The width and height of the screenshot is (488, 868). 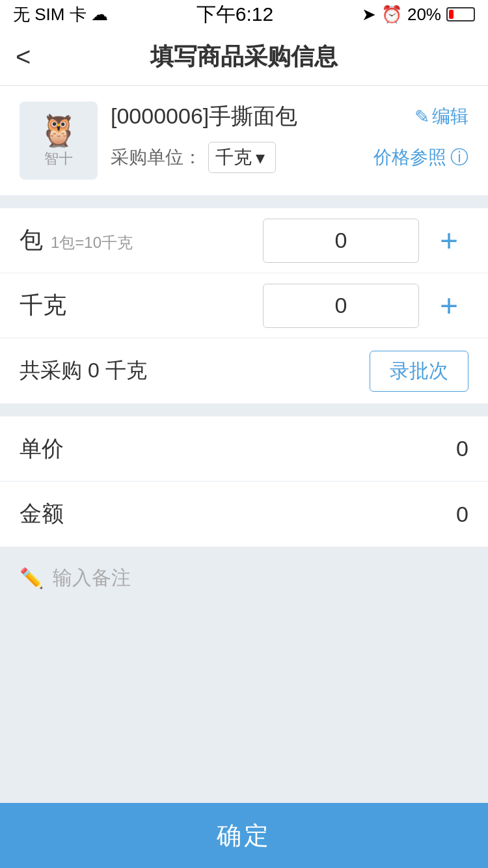 I want to click on total-price-label: 金额, so click(x=42, y=514).